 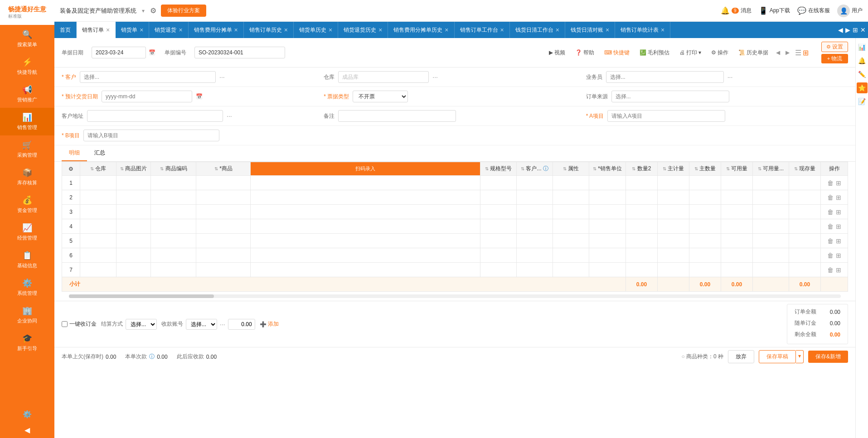 What do you see at coordinates (421, 30) in the screenshot?
I see `tab-sales-expense-hist: 销售费用分摊单历史 ×` at bounding box center [421, 30].